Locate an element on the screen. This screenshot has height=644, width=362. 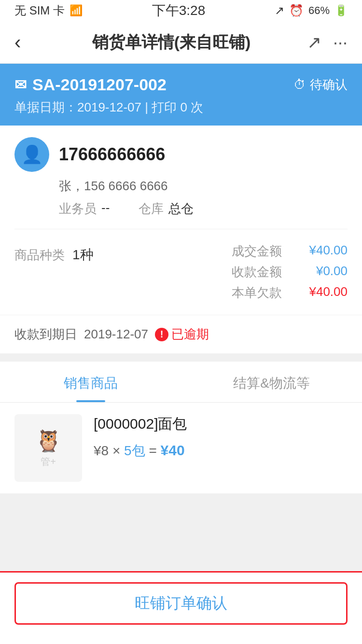
back-button: ‹ is located at coordinates (29, 42).